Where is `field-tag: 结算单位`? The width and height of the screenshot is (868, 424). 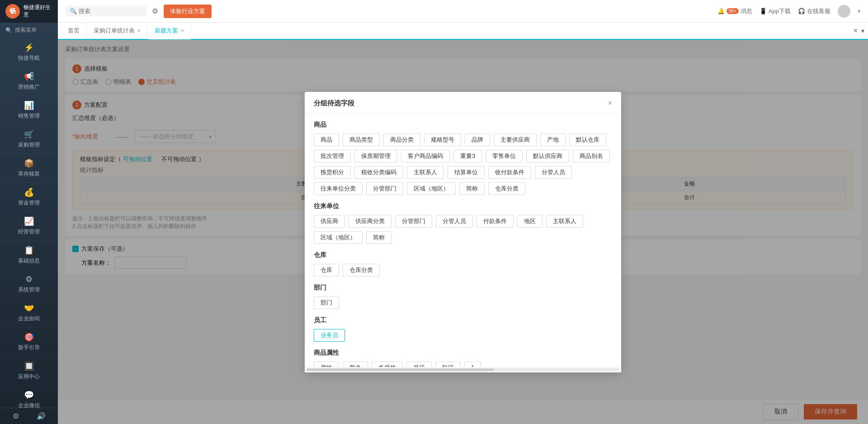 field-tag: 结算单位 is located at coordinates (466, 172).